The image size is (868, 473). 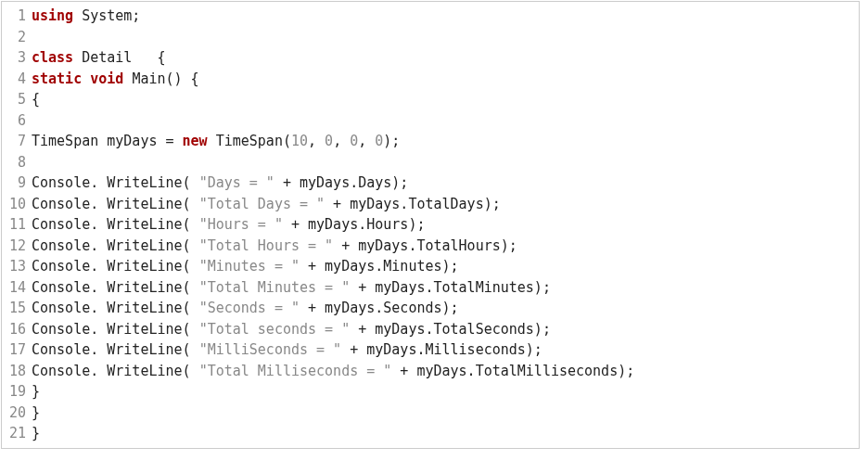 I want to click on line-code: Console. WriteLine( "Total Milliseconds …, so click(x=445, y=371).